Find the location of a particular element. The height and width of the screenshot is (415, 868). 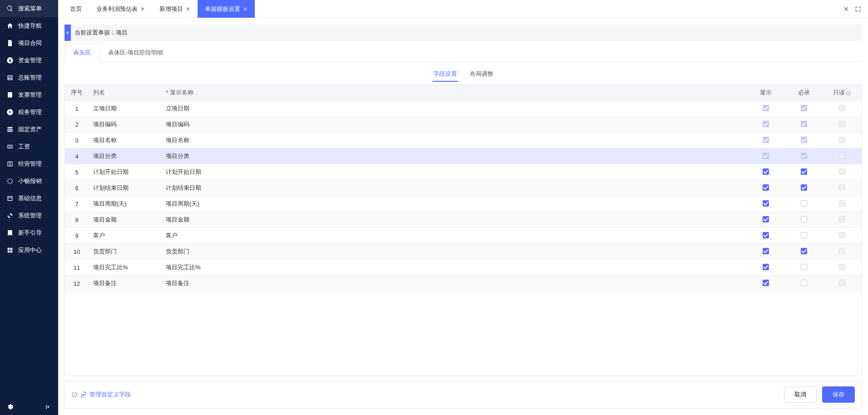

sidebar-item-money: 资金管理 is located at coordinates (29, 60).